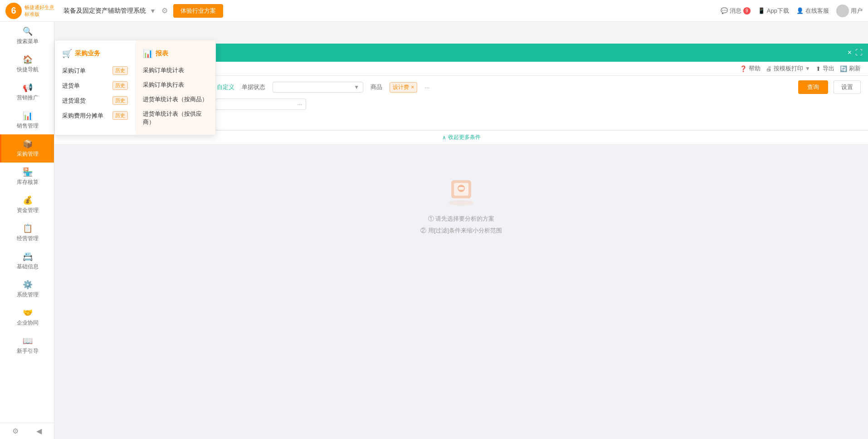 The image size is (868, 439). What do you see at coordinates (859, 53) in the screenshot?
I see `tab-fullscreen-icon: ⛶` at bounding box center [859, 53].